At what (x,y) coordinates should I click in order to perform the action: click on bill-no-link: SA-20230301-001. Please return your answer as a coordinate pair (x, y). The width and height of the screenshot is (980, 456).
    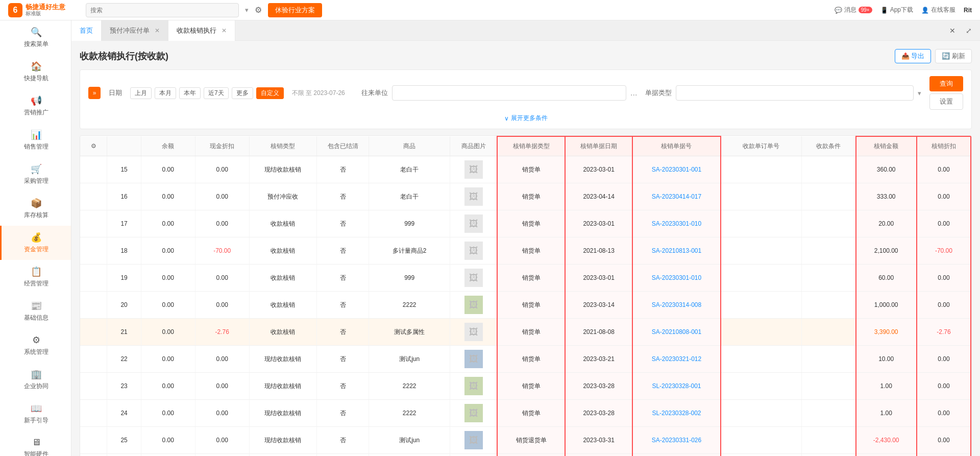
    Looking at the image, I should click on (677, 170).